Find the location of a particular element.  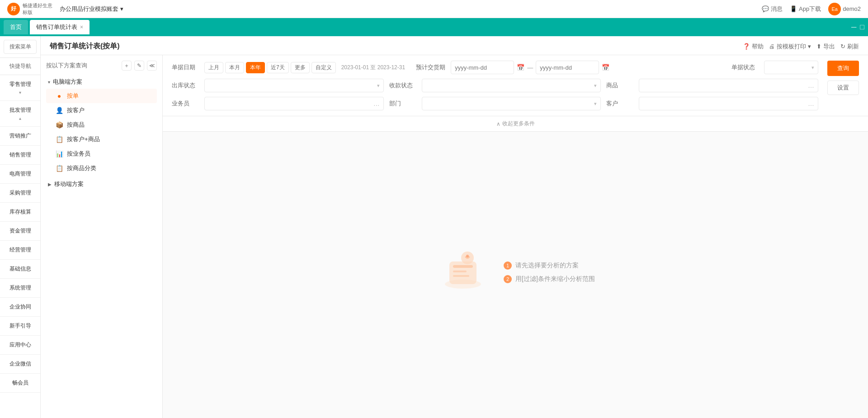

customer-more-icon: … is located at coordinates (811, 104).